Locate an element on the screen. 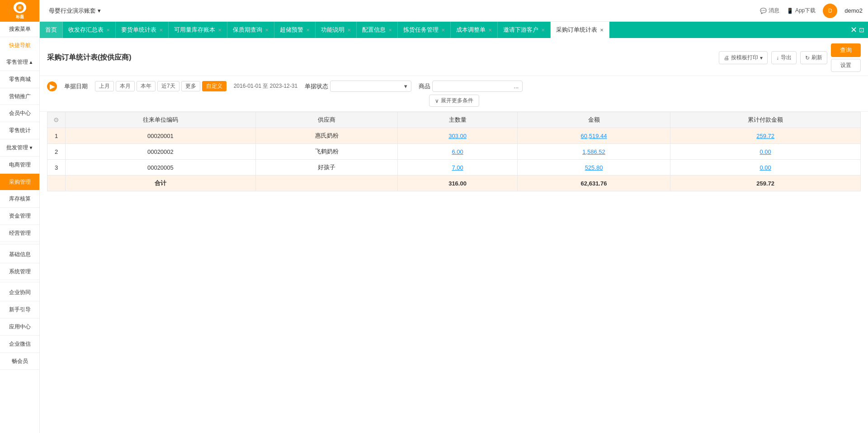  template-print-button: 🖨 按模板打印 ▾ is located at coordinates (743, 58).